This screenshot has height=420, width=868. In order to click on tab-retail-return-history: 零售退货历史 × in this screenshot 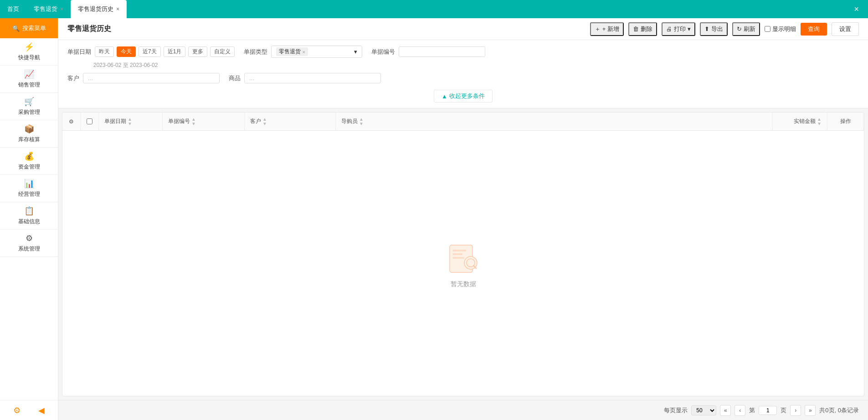, I will do `click(98, 9)`.